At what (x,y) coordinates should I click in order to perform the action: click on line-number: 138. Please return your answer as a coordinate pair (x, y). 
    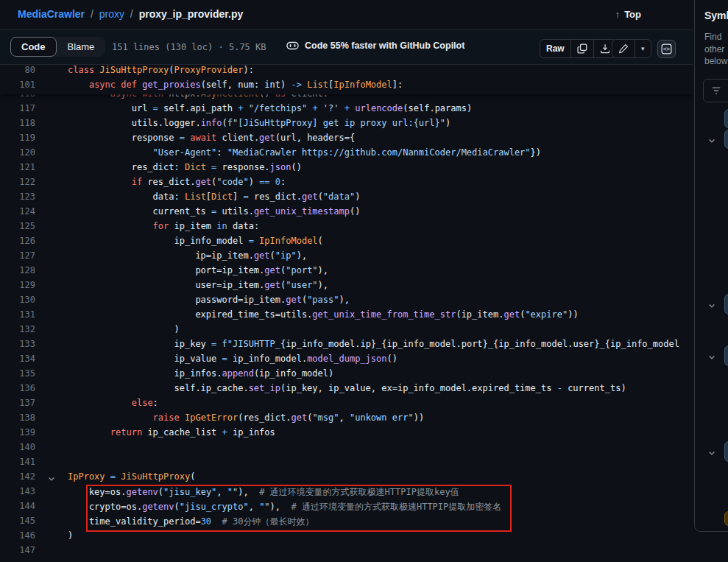
    Looking at the image, I should click on (18, 420).